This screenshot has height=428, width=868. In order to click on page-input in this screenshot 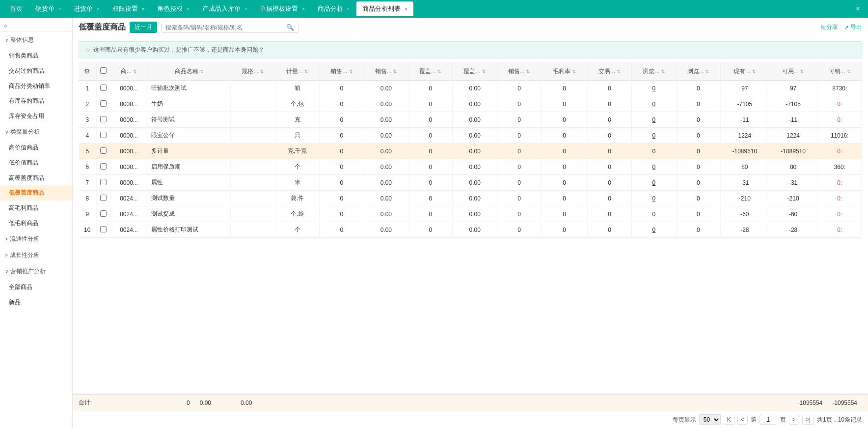, I will do `click(768, 420)`.